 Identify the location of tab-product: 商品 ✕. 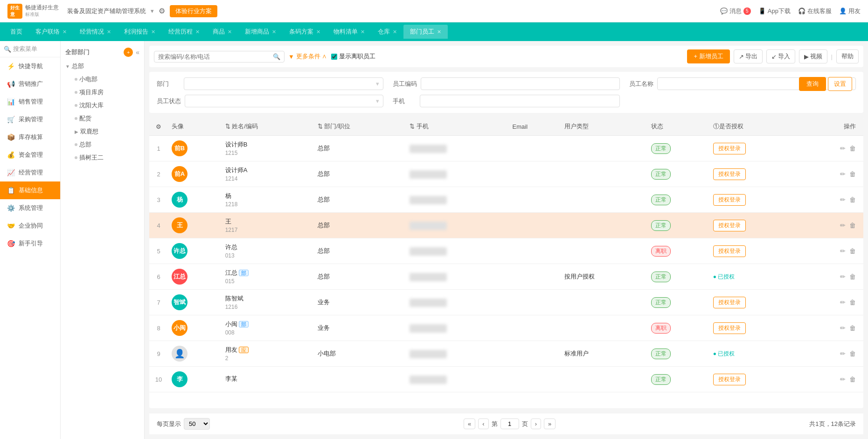
(222, 32).